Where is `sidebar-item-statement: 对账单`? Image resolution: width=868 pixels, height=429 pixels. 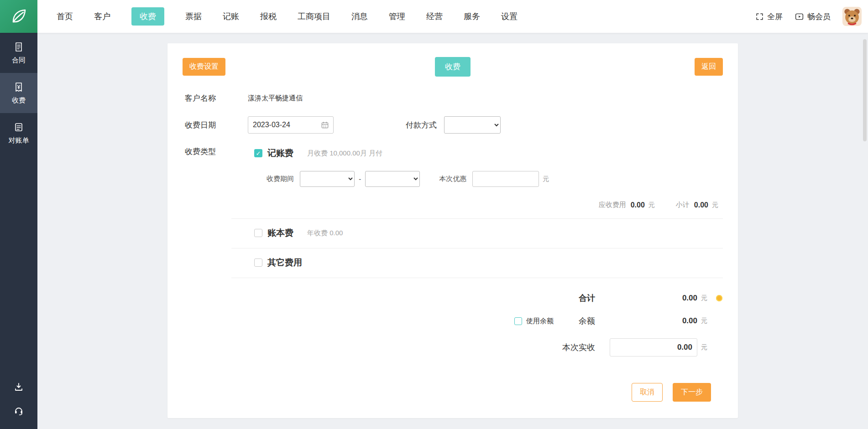
sidebar-item-statement: 对账单 is located at coordinates (19, 133).